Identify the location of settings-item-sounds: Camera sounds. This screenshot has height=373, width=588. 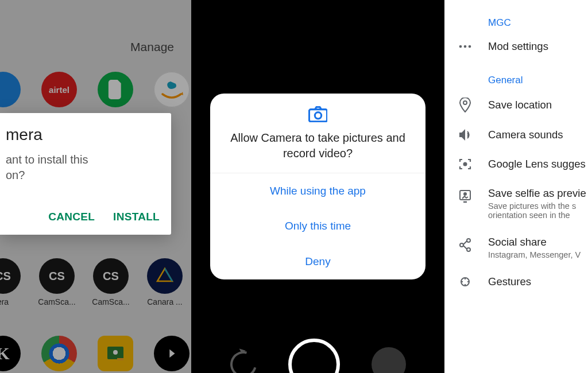
(516, 135).